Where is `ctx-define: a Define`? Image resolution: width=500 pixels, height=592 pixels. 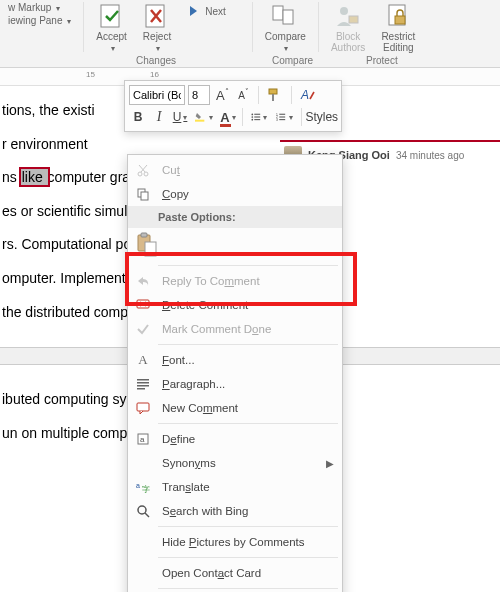 ctx-define: a Define is located at coordinates (235, 439).